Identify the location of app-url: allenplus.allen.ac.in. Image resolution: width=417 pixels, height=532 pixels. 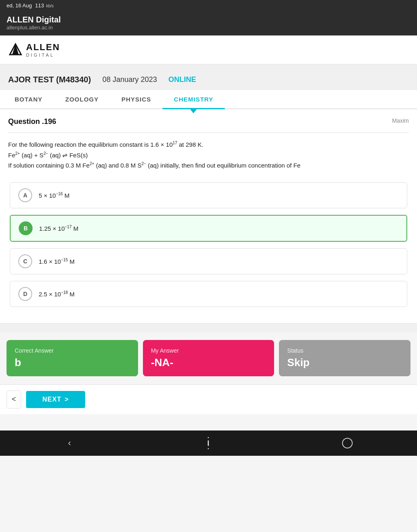
(208, 28).